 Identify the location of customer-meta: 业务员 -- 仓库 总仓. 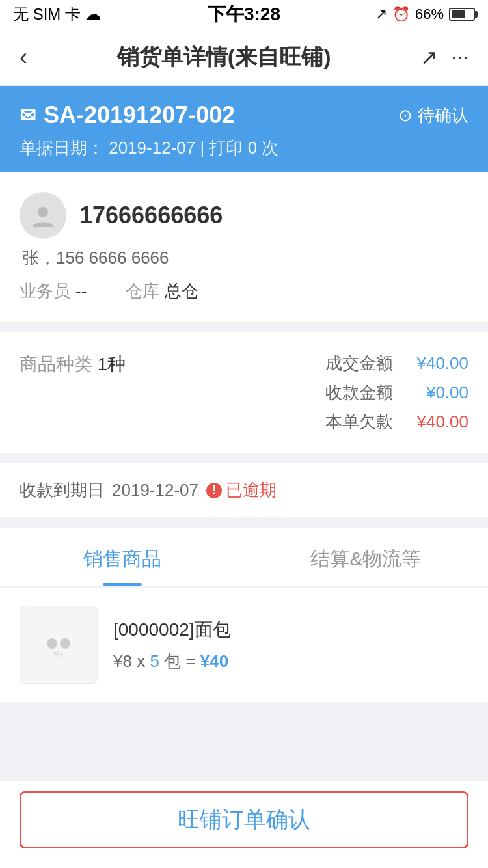
(244, 292).